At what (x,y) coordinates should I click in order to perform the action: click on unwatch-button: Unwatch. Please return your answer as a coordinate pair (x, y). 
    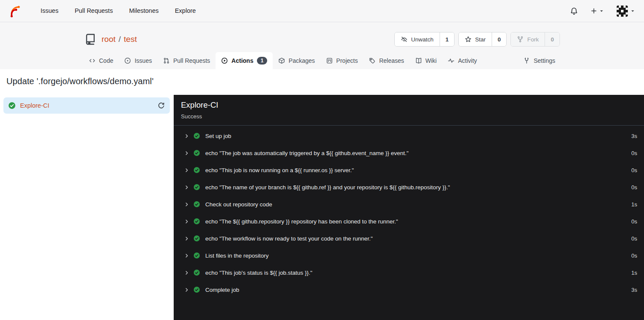
    Looking at the image, I should click on (417, 39).